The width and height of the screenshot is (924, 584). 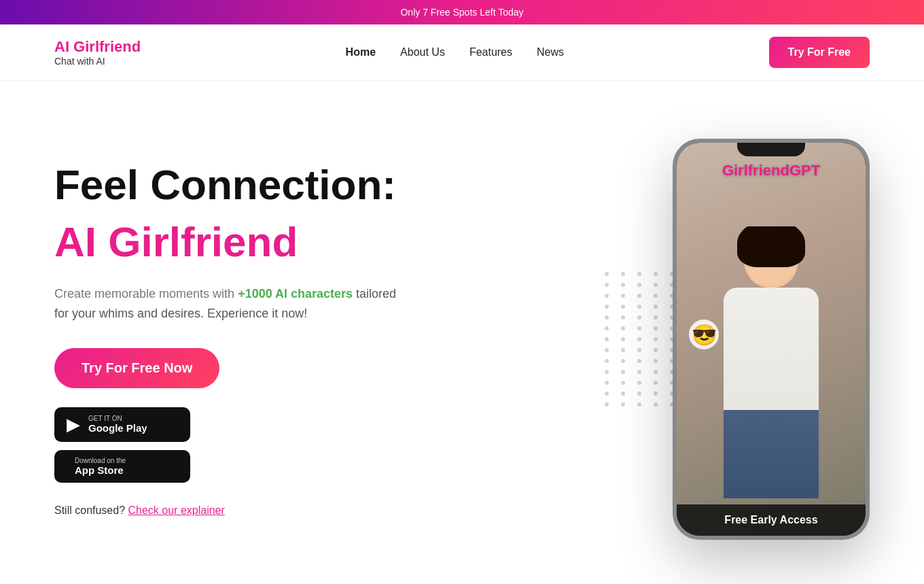 What do you see at coordinates (771, 520) in the screenshot?
I see `phone-bottom-bar: Free Early Access` at bounding box center [771, 520].